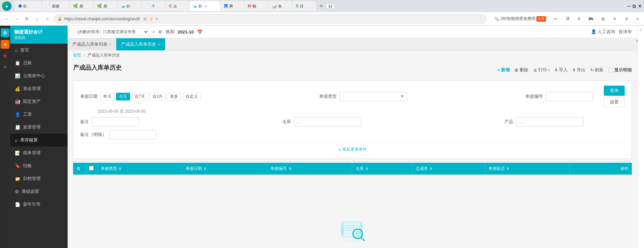 The image size is (644, 248). Describe the element at coordinates (133, 135) in the screenshot. I see `note-detail-input` at that location.